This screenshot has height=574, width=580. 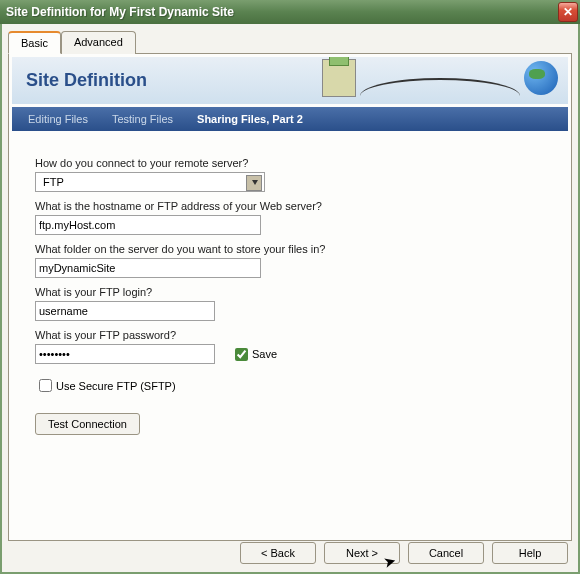 I want to click on step-sharing-label: Sharing Files, Part 2, so click(x=250, y=119).